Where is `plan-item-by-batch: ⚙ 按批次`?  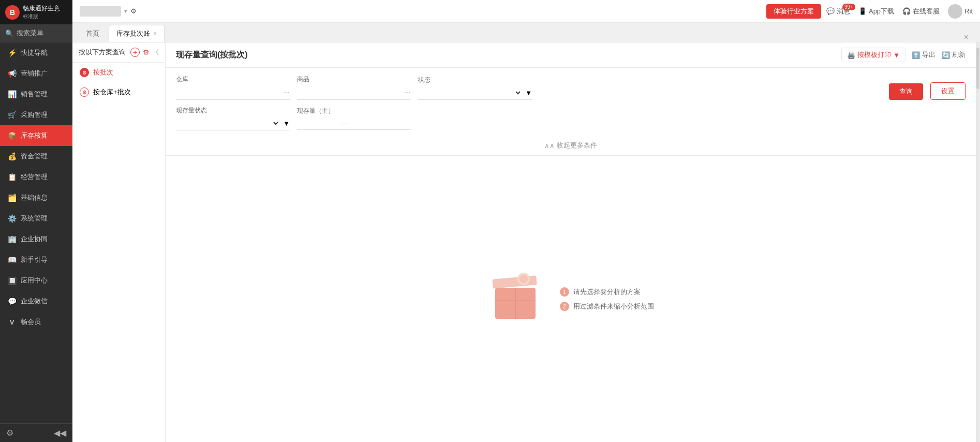
plan-item-by-batch: ⚙ 按批次 is located at coordinates (119, 72).